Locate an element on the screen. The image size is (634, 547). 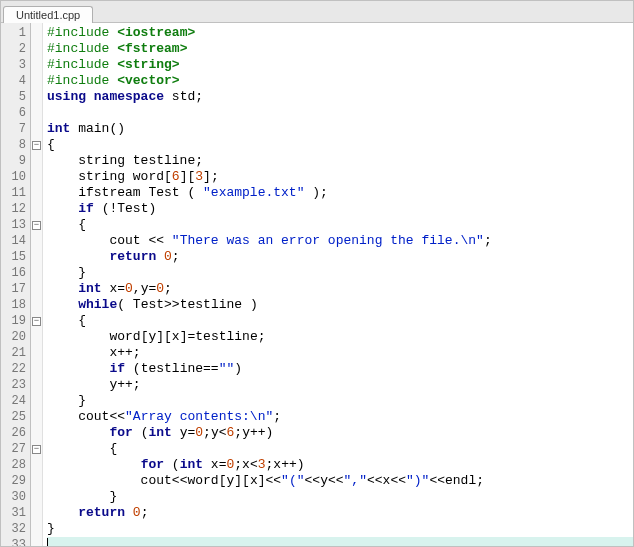
code-line: #include <vector> is located at coordinates (340, 81).